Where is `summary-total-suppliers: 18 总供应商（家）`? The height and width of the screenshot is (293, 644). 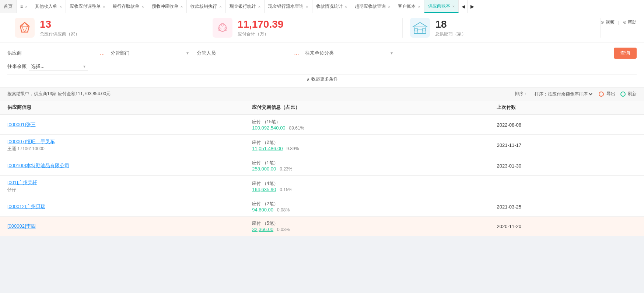
summary-total-suppliers: 18 总供应商（家） is located at coordinates (502, 28).